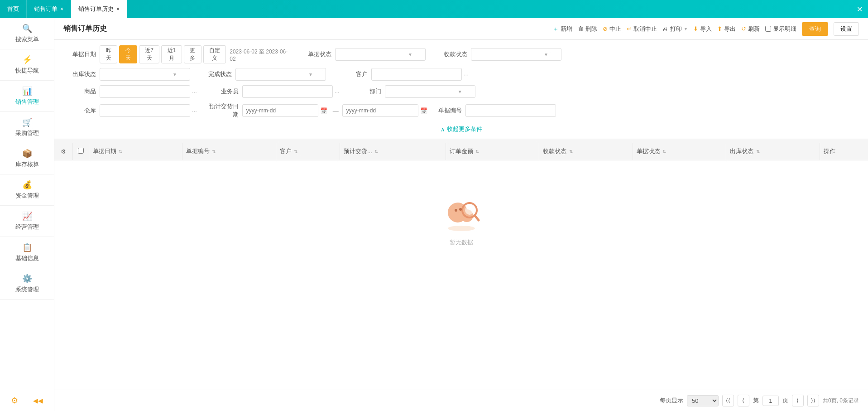  I want to click on prev-page-button: ⟨, so click(743, 401).